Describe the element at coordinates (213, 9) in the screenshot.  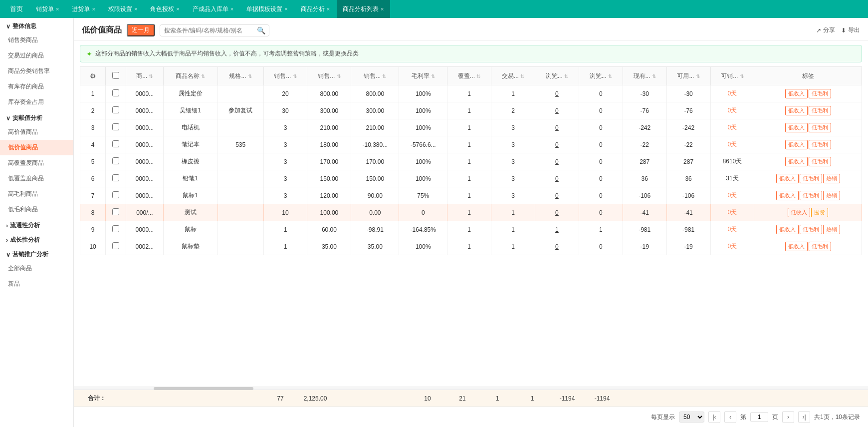
I see `nav-products-in: 产成品入库单×` at that location.